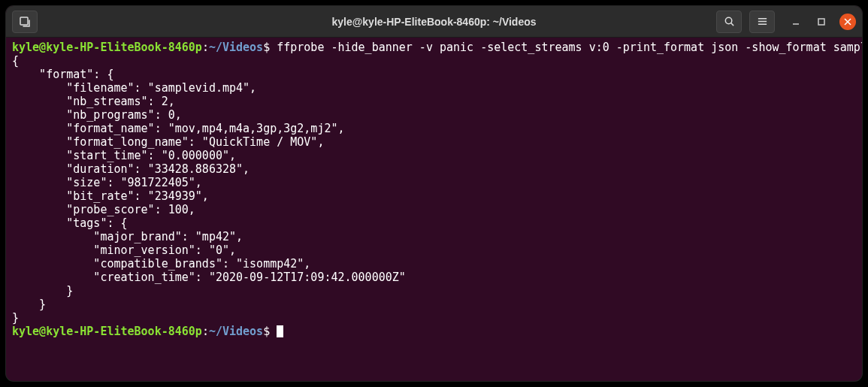 The width and height of the screenshot is (868, 387). I want to click on prompt-dollar: $, so click(266, 47).